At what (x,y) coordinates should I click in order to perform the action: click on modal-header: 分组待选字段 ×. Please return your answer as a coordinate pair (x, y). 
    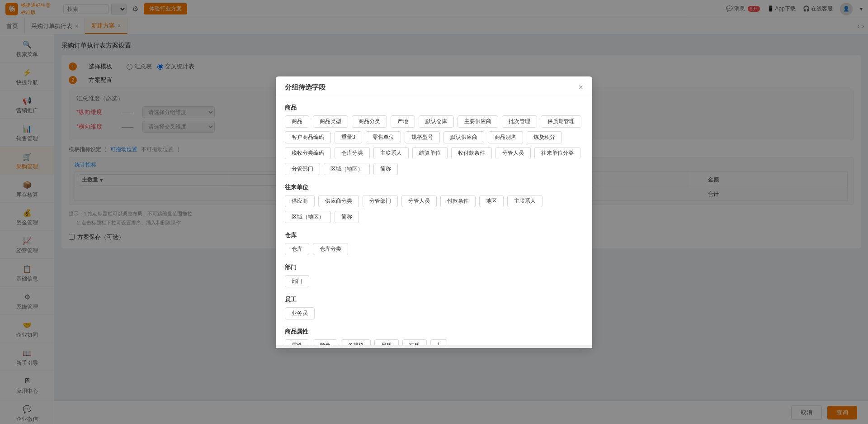
    Looking at the image, I should click on (434, 87).